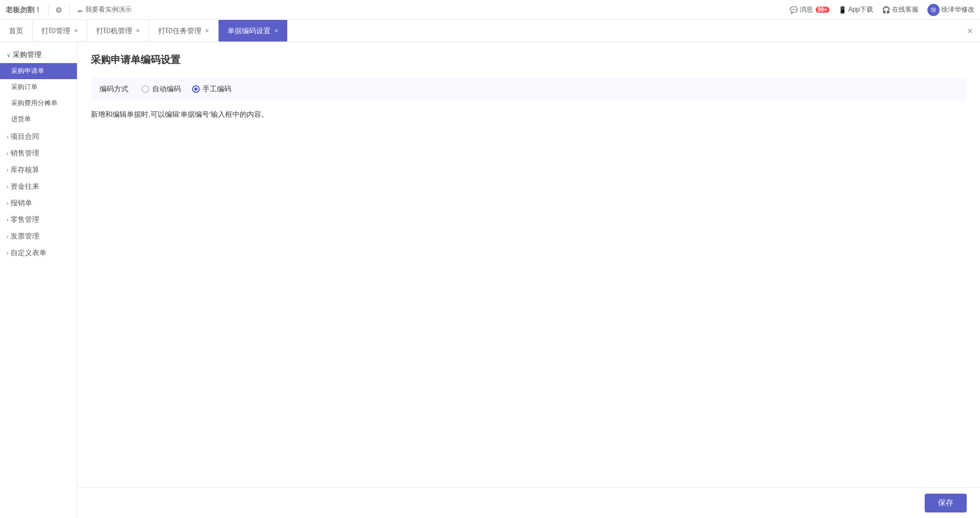 The height and width of the screenshot is (518, 980). What do you see at coordinates (794, 10) in the screenshot?
I see `message-icon: 💬` at bounding box center [794, 10].